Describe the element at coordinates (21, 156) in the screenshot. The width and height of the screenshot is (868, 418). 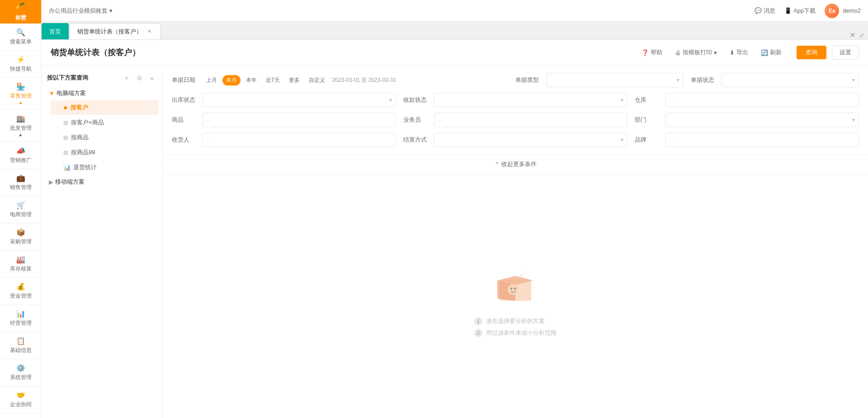
I see `sidebar-item-marketing: 📣 营销推广` at that location.